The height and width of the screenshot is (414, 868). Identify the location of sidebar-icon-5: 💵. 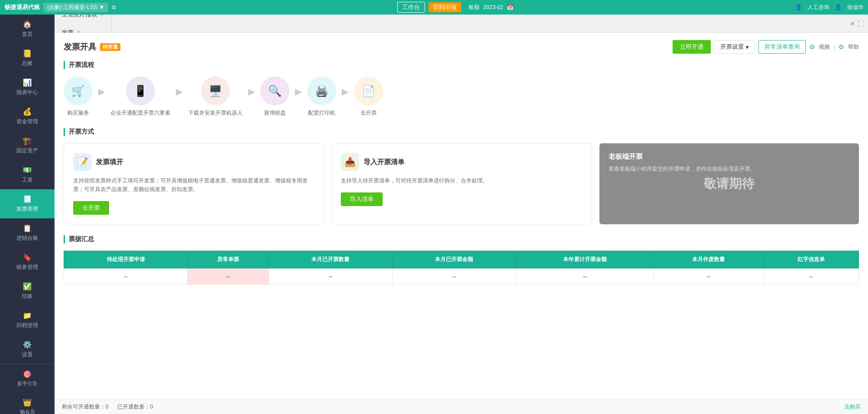
(27, 170).